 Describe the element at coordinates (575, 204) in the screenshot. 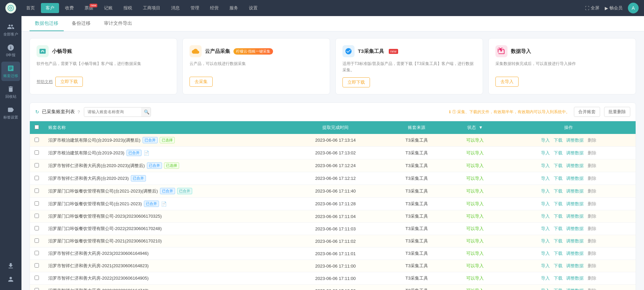

I see `action-adjust-6: 调整数据` at that location.